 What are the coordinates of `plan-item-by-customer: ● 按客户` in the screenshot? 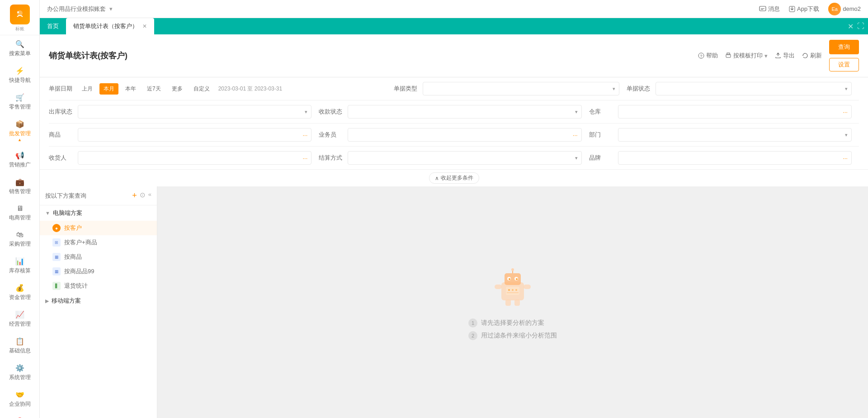 It's located at (99, 228).